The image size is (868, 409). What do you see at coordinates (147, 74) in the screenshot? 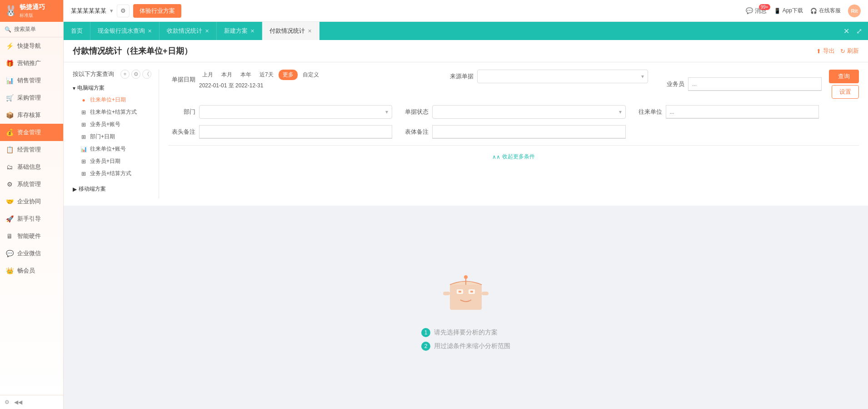
I see `collapse-panel-btn: 《` at bounding box center [147, 74].